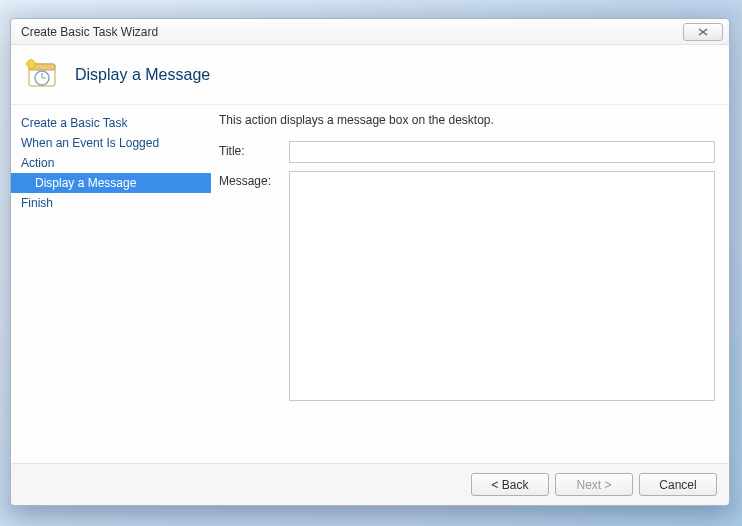  I want to click on titlebar: Create Basic Task Wizard, so click(370, 32).